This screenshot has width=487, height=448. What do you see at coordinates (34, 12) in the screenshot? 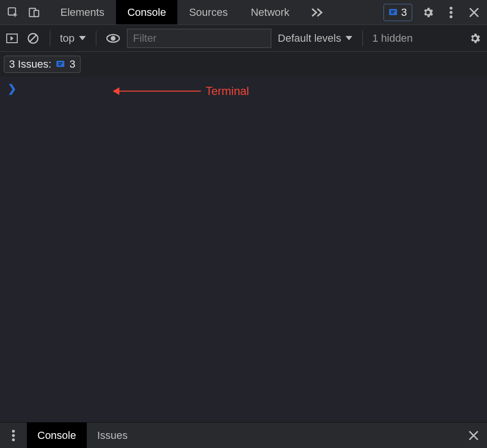
I see `device-toggle-icon` at bounding box center [34, 12].